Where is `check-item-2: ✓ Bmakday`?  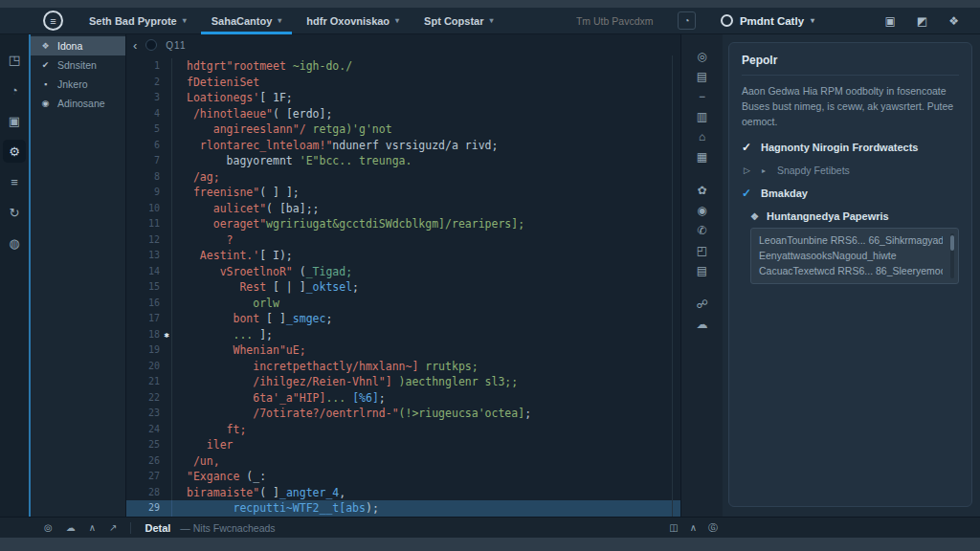 check-item-2: ✓ Bmakday is located at coordinates (850, 193).